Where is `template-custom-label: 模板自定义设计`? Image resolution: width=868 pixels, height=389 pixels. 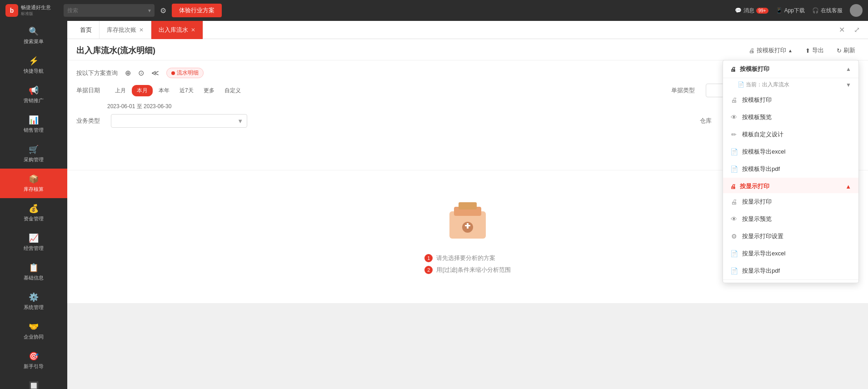
template-custom-label: 模板自定义设计 is located at coordinates (763, 135).